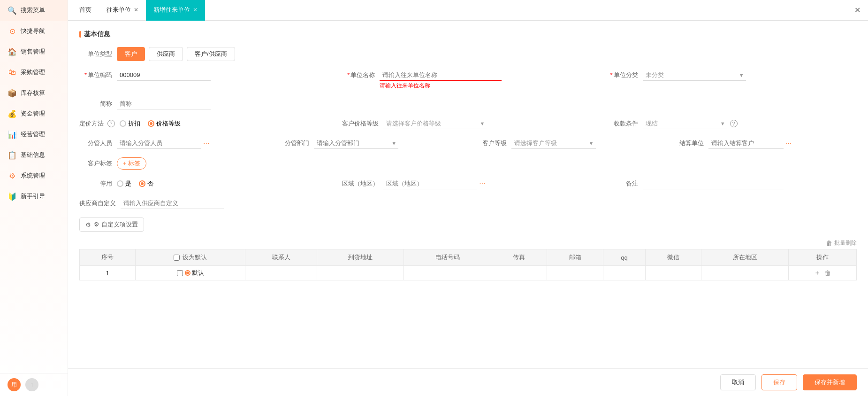 The image size is (868, 396). I want to click on disabled-yes: 是, so click(124, 184).